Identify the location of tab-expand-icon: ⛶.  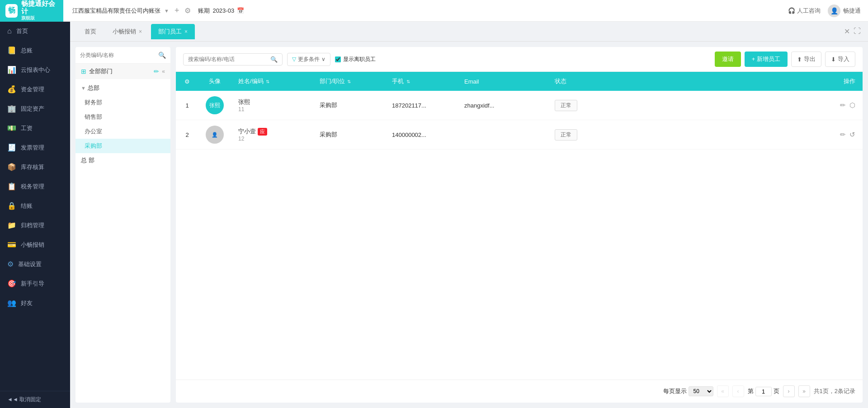
(857, 32).